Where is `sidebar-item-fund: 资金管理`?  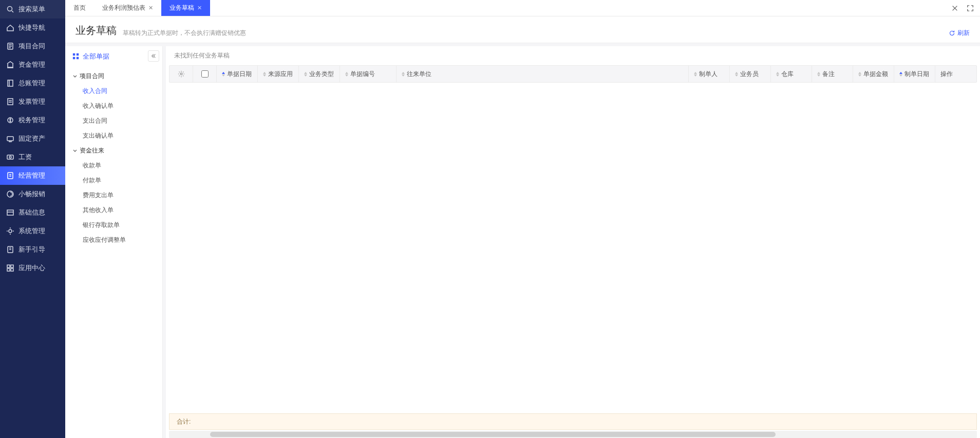
sidebar-item-fund: 资金管理 is located at coordinates (33, 65).